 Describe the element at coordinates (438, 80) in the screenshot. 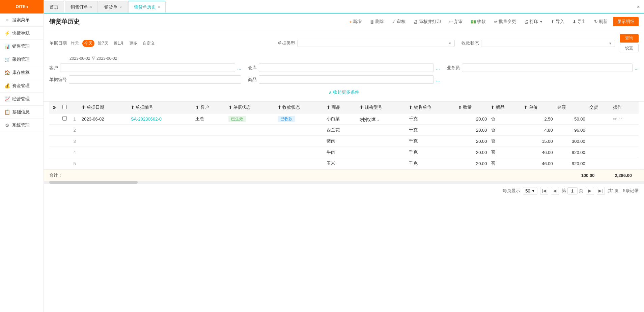

I see `product-dots: ...` at that location.